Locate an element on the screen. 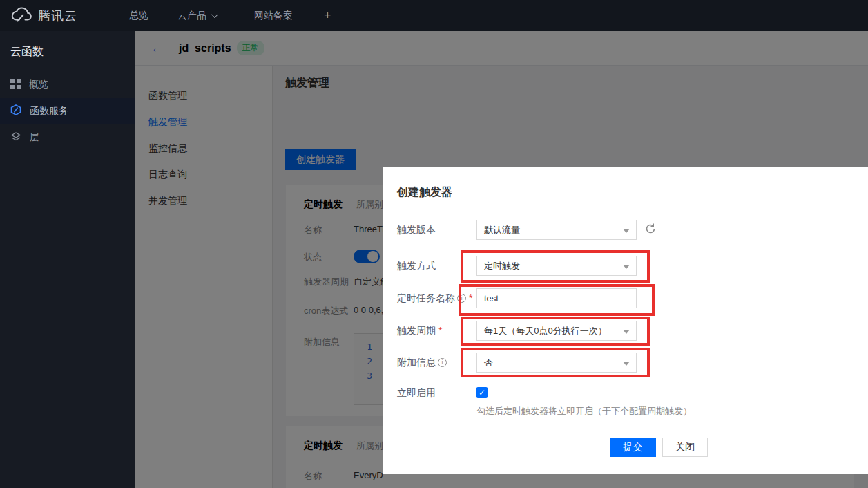  product-sidebar: 云函数 概览 函数服务 is located at coordinates (68, 260).